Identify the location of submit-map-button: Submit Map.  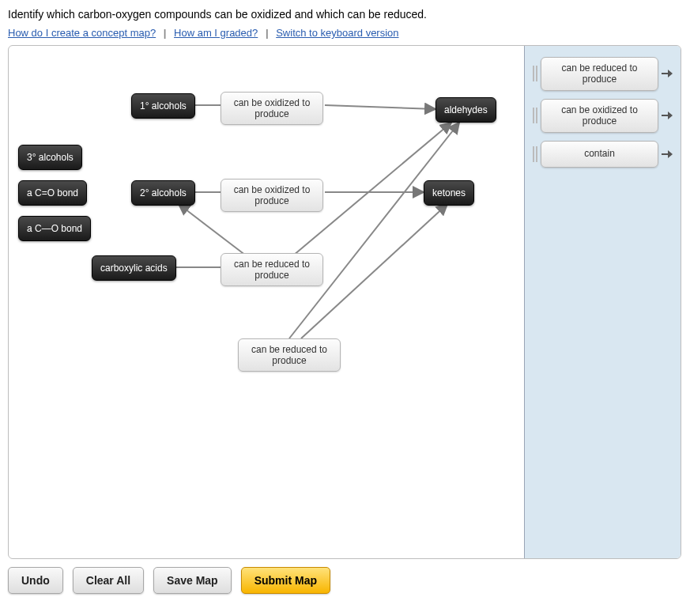
(286, 580).